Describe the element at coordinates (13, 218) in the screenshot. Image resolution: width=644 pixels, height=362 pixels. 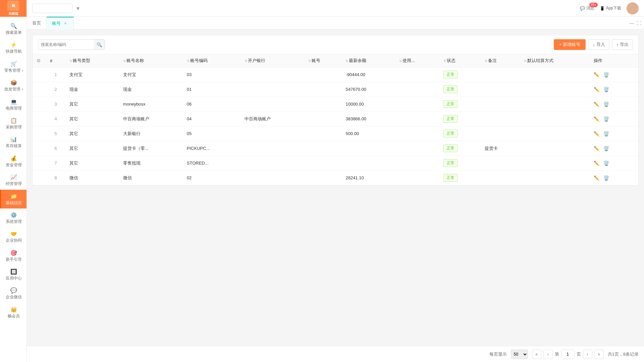
I see `sidebar-item-sys-mgmt: ⚙️ 系统管理` at that location.